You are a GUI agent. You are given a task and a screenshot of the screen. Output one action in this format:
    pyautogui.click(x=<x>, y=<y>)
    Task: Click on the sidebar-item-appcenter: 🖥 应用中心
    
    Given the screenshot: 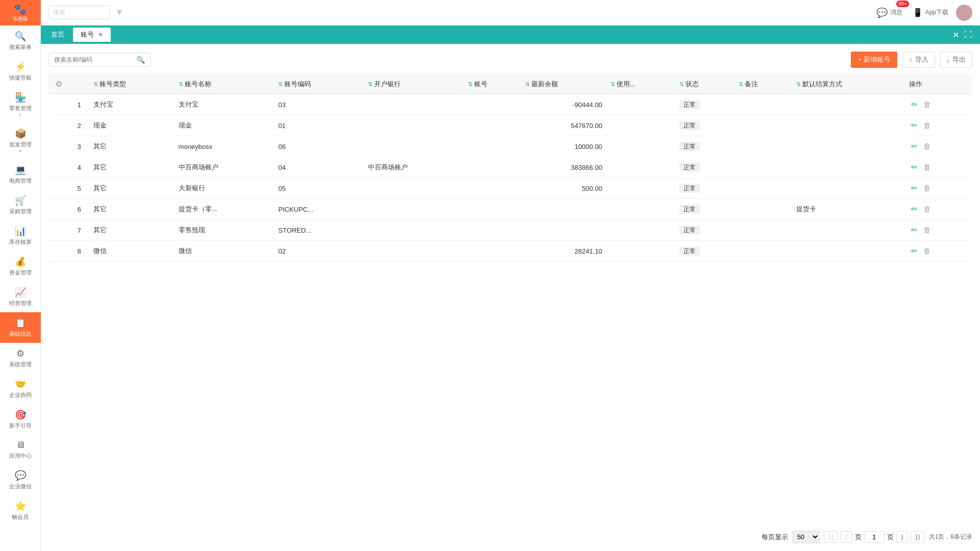 What is the action you would take?
    pyautogui.click(x=20, y=450)
    